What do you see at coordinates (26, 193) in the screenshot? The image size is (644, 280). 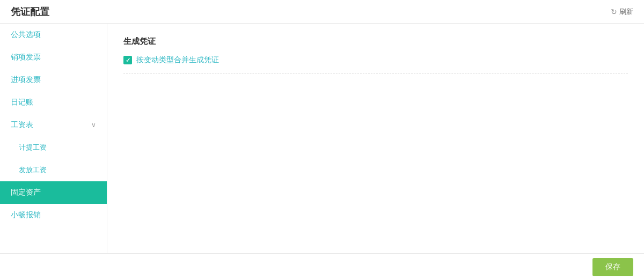 I see `sidebar-item-label: 固定资产` at bounding box center [26, 193].